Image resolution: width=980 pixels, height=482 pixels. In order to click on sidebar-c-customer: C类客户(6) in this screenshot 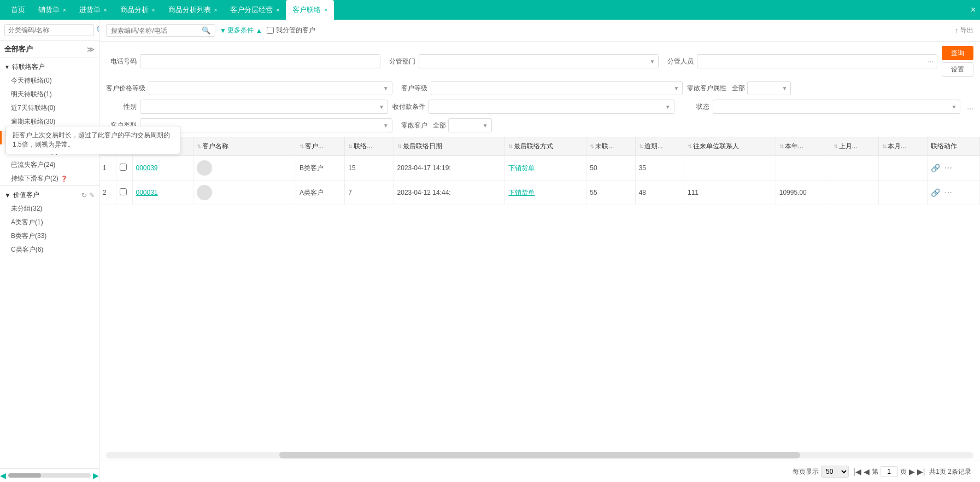, I will do `click(49, 249)`.